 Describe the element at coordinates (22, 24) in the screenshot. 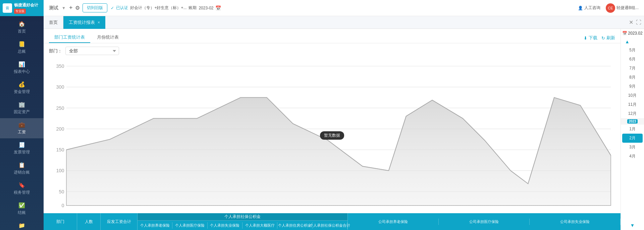

I see `home-icon: 🏠` at that location.